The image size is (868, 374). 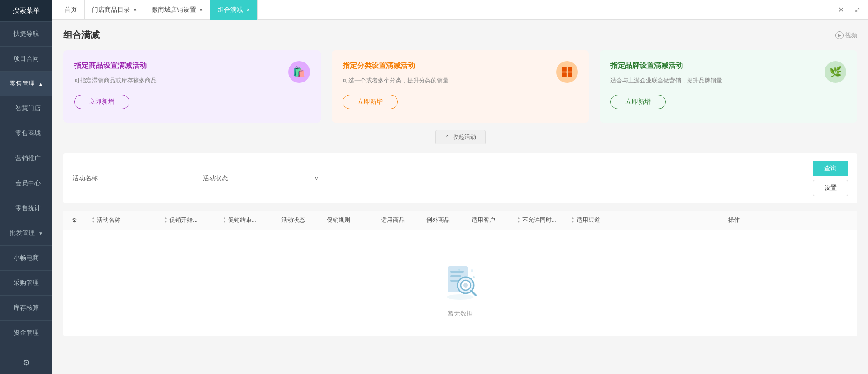 What do you see at coordinates (841, 10) in the screenshot?
I see `close-window-btn: ✕` at bounding box center [841, 10].